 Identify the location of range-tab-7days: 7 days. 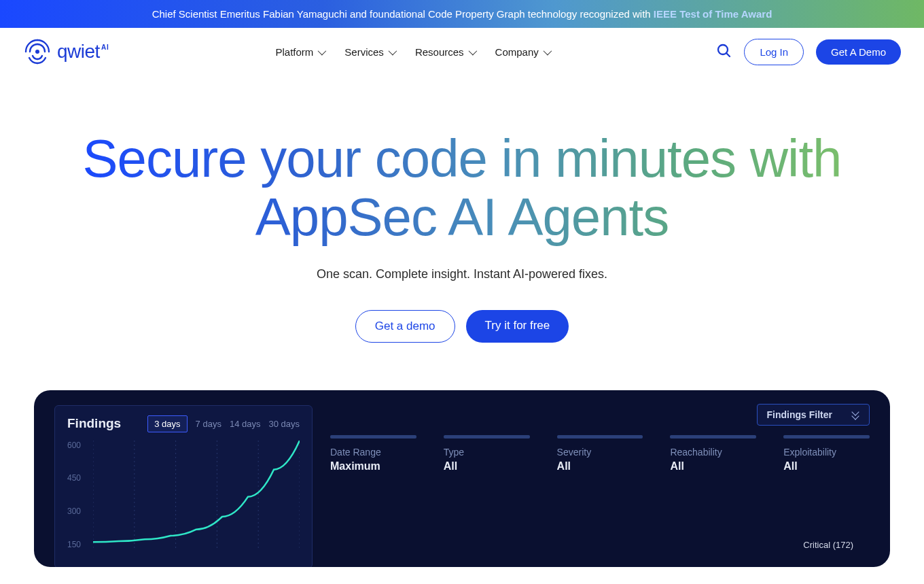
(209, 424).